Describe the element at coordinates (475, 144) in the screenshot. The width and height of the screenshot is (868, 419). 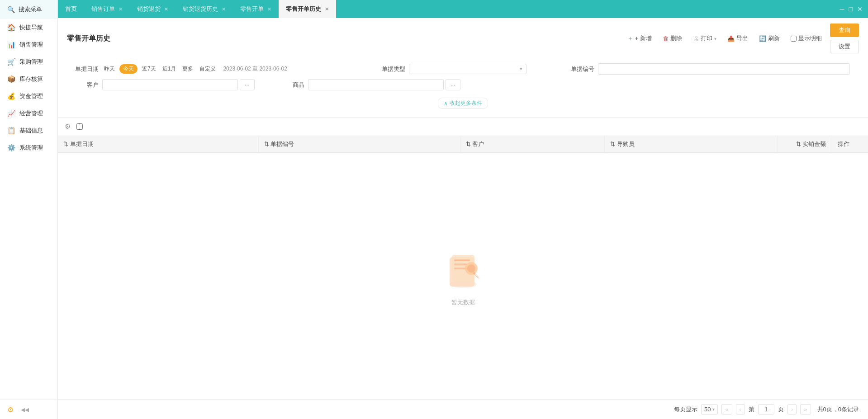
I see `col-customer-label: ⇅ 客户` at that location.